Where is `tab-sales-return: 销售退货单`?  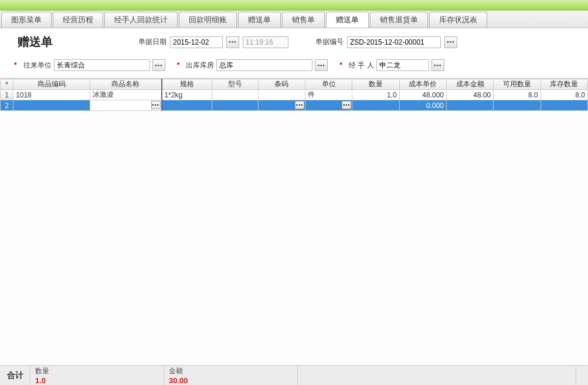
tab-sales-return: 销售退货单 is located at coordinates (399, 20).